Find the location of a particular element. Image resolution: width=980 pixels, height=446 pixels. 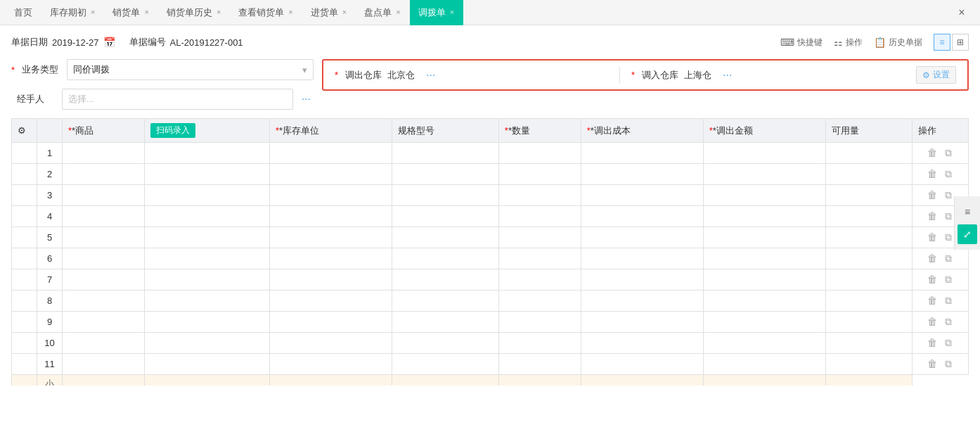

tab-view-sales-close: × is located at coordinates (290, 13).